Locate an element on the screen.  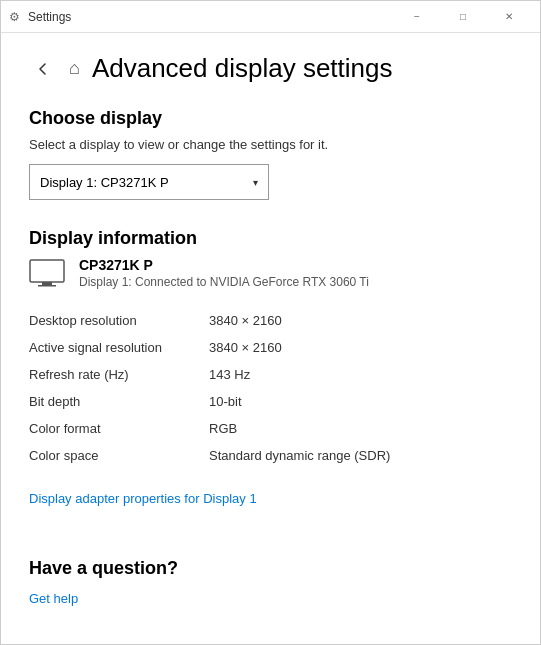
title-bar-left: ⚙ Settings is located at coordinates (202, 17).